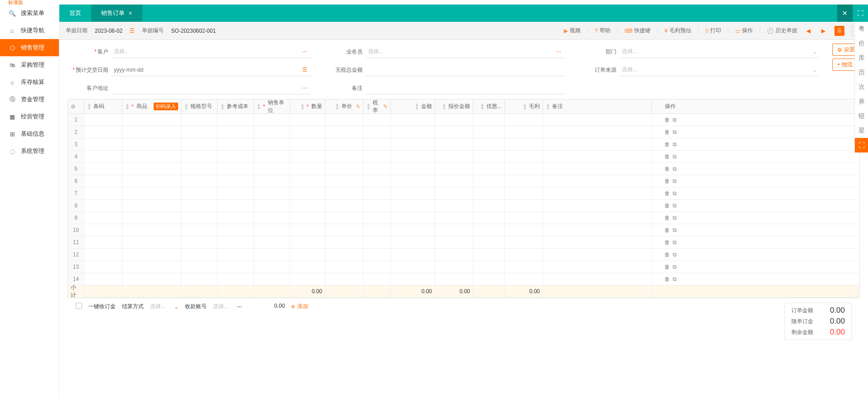 The width and height of the screenshot is (868, 398). Describe the element at coordinates (464, 267) in the screenshot. I see `table-row: 13🗑⧉` at that location.